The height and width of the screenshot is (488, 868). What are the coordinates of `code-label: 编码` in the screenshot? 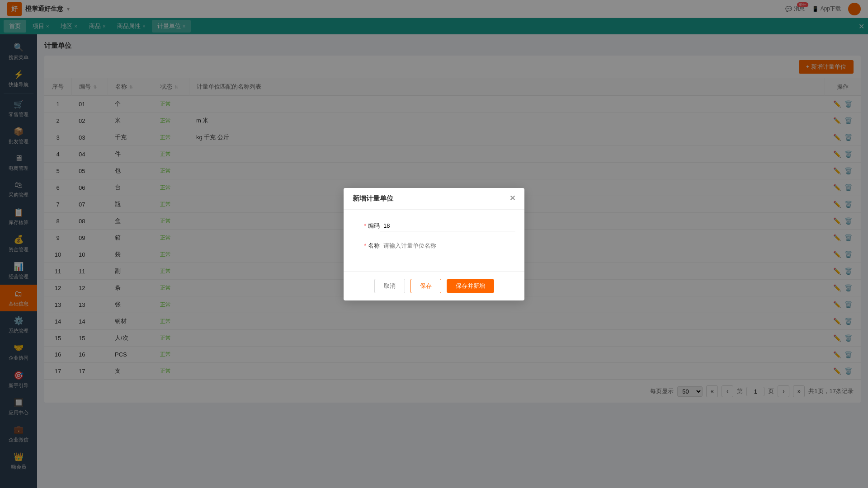 It's located at (366, 226).